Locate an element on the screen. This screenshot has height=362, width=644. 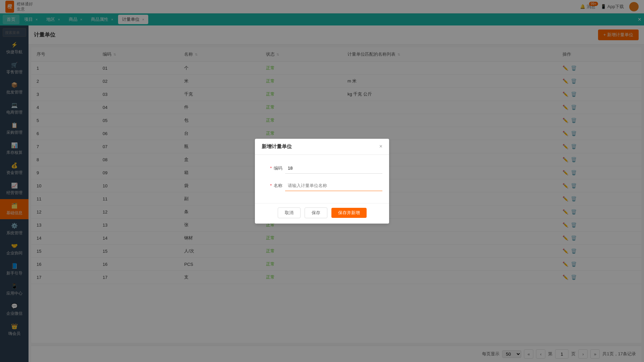
save-button: 保存 is located at coordinates (316, 213).